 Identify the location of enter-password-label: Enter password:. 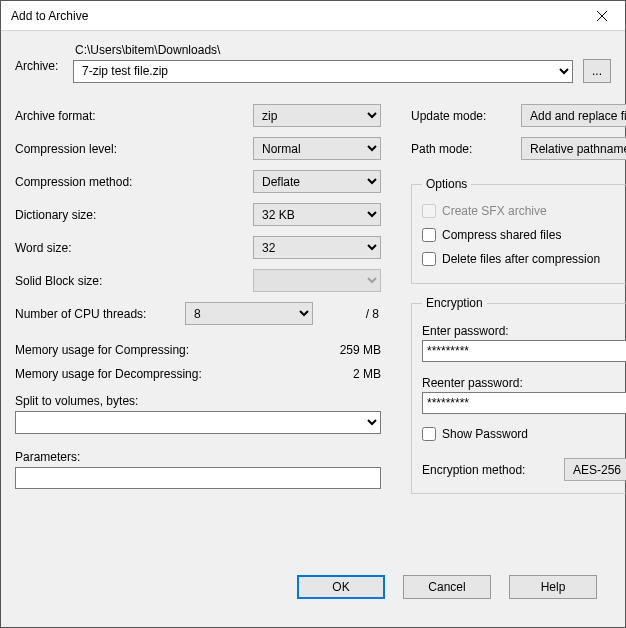
(524, 331).